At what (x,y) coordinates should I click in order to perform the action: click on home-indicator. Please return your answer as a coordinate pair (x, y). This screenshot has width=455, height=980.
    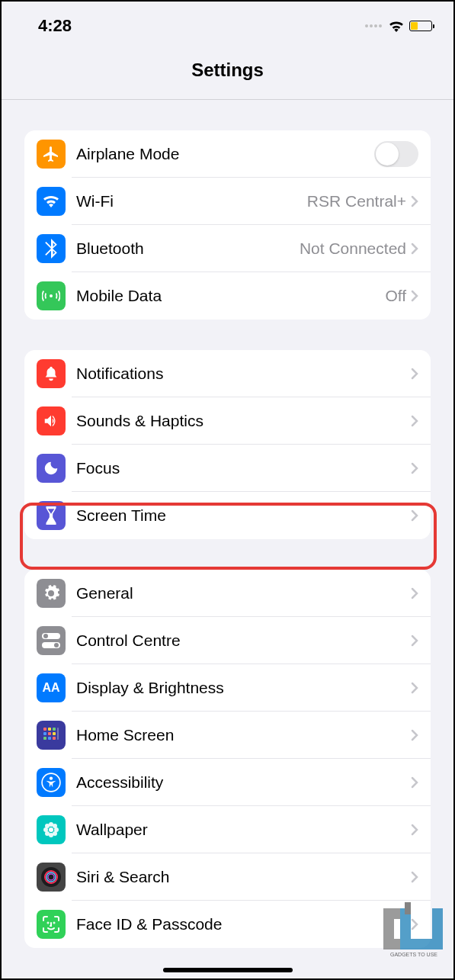
    Looking at the image, I should click on (228, 970).